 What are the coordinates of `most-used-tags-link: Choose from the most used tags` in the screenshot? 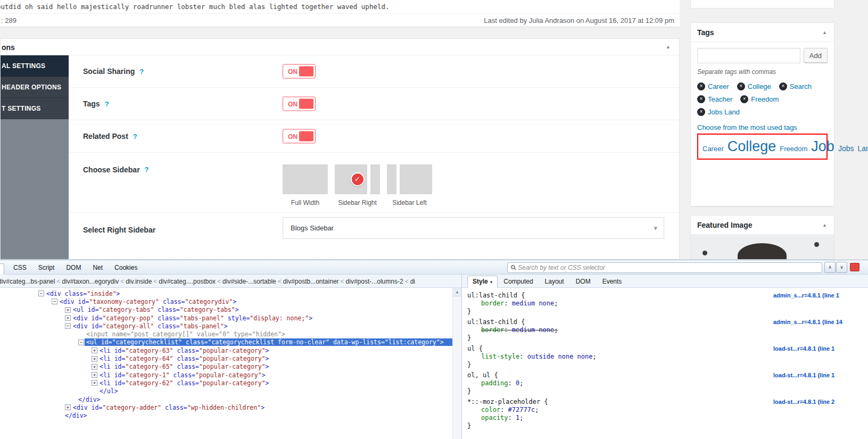 It's located at (747, 128).